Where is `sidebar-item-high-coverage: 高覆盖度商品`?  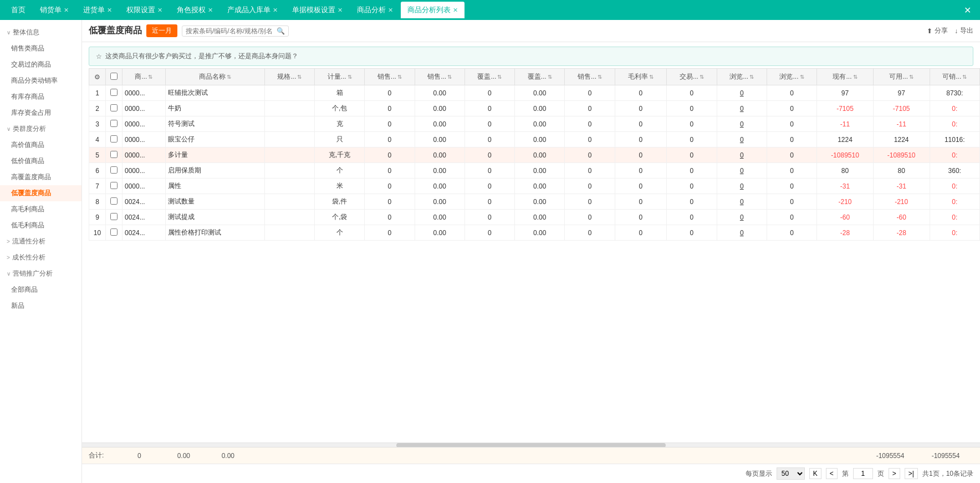 sidebar-item-high-coverage: 高覆盖度商品 is located at coordinates (41, 177).